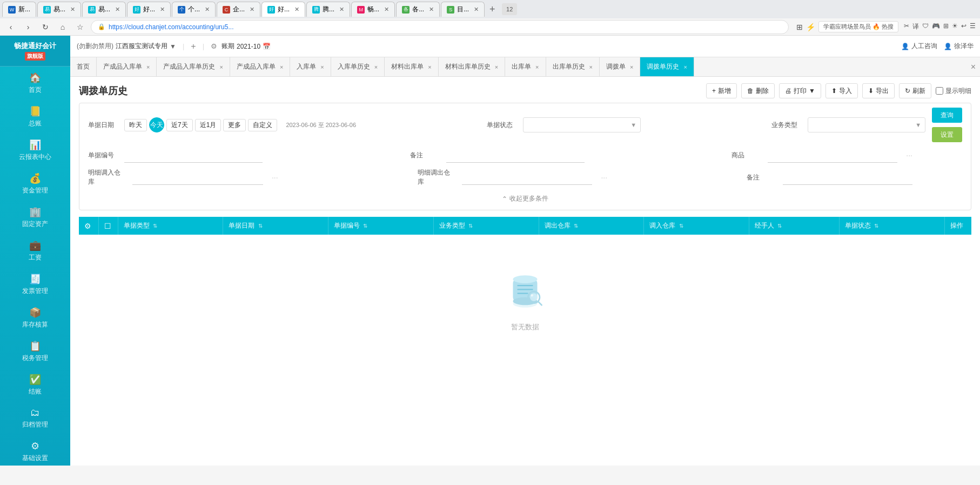 This screenshot has height=485, width=980. Describe the element at coordinates (810, 27) in the screenshot. I see `lightning-icon: ⚡` at that location.